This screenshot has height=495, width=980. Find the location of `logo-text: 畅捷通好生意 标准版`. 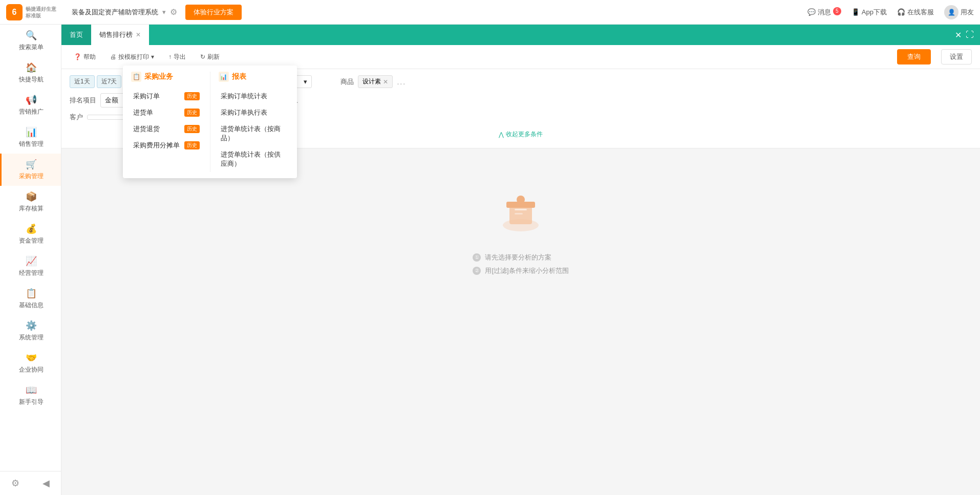

logo-text: 畅捷通好生意 标准版 is located at coordinates (41, 12).